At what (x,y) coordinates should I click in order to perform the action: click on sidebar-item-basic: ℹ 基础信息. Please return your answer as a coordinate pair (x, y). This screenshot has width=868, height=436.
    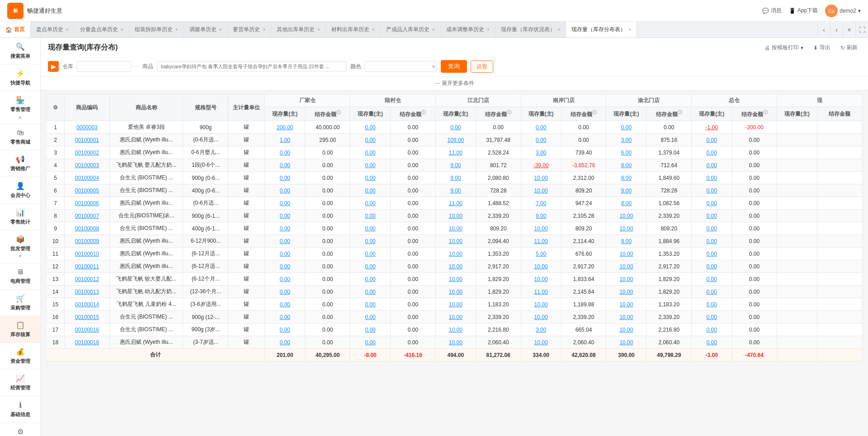
    Looking at the image, I should click on (20, 409).